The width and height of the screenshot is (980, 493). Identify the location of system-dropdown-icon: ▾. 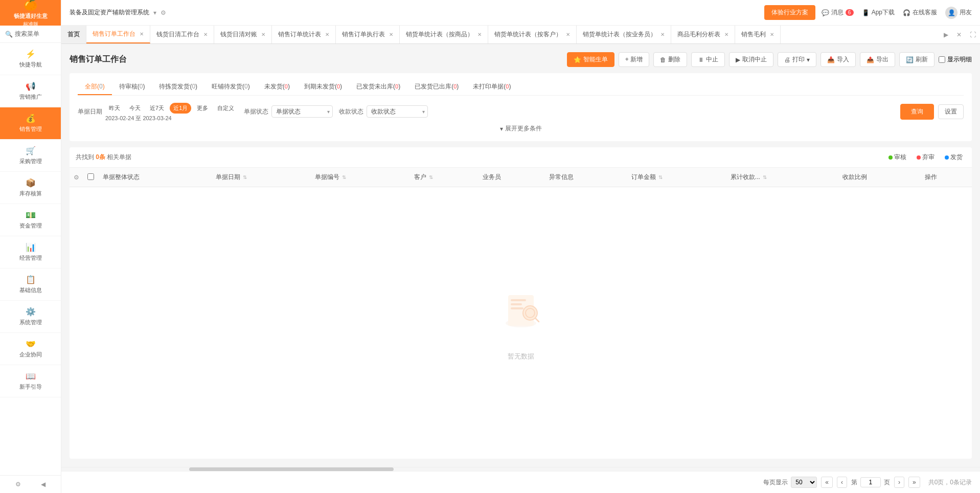
(155, 13).